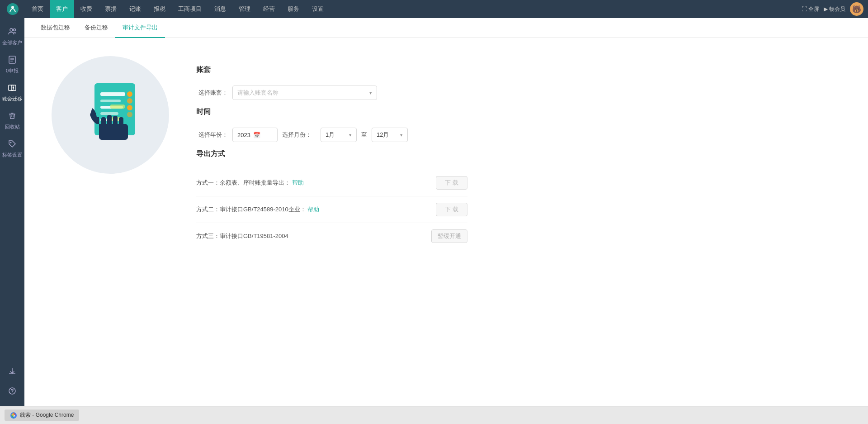 The height and width of the screenshot is (424, 868). Describe the element at coordinates (835, 9) in the screenshot. I see `member-button: ▶ 畅会员` at that location.